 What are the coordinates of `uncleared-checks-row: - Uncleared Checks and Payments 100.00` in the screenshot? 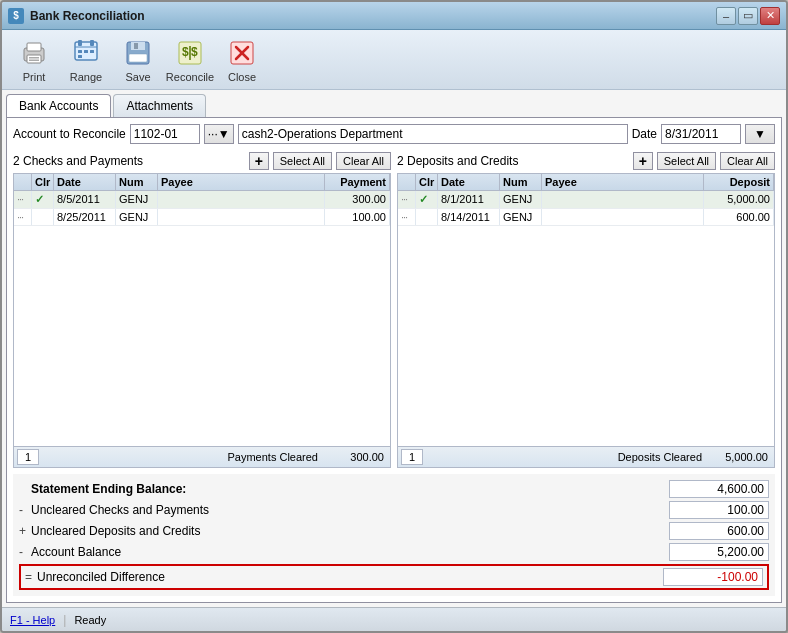 It's located at (394, 510).